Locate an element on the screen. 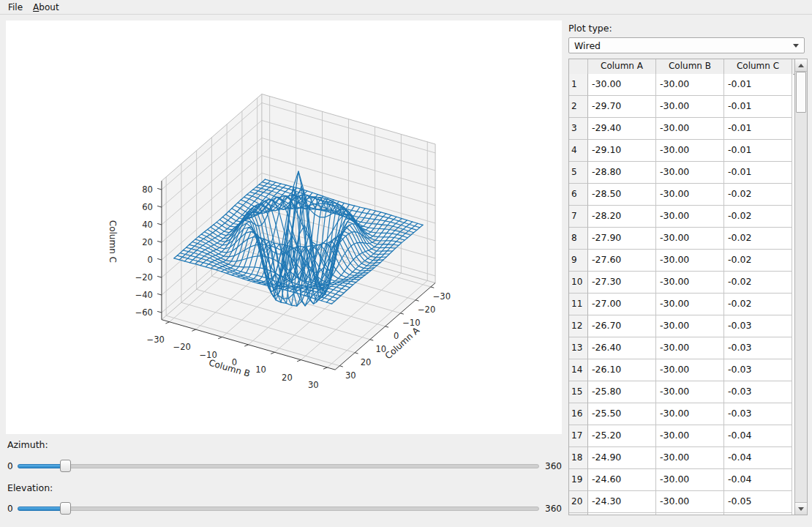 This screenshot has height=527, width=812. table-row: 4-29.10-30.00-0.01 is located at coordinates (681, 151).